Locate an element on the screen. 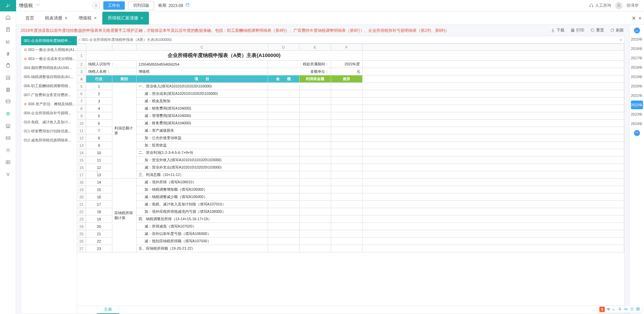 The image size is (644, 314). row-header: 23 is located at coordinates (82, 219).